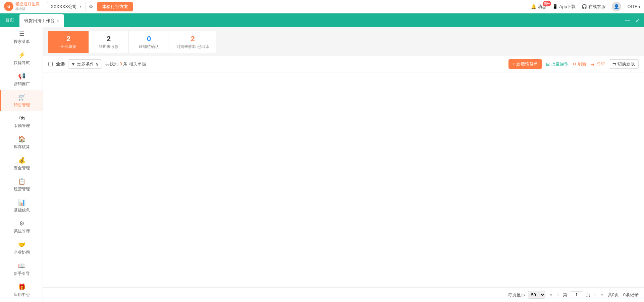 The width and height of the screenshot is (644, 302). Describe the element at coordinates (66, 7) in the screenshot. I see `company-selector: XXXXXX公司 ▼` at that location.